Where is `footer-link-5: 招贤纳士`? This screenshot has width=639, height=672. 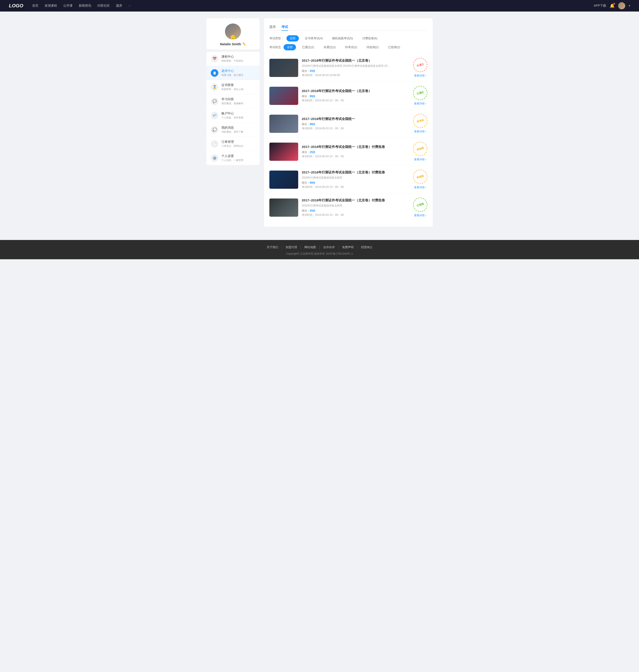
footer-link-5: 招贤纳士 is located at coordinates (367, 247).